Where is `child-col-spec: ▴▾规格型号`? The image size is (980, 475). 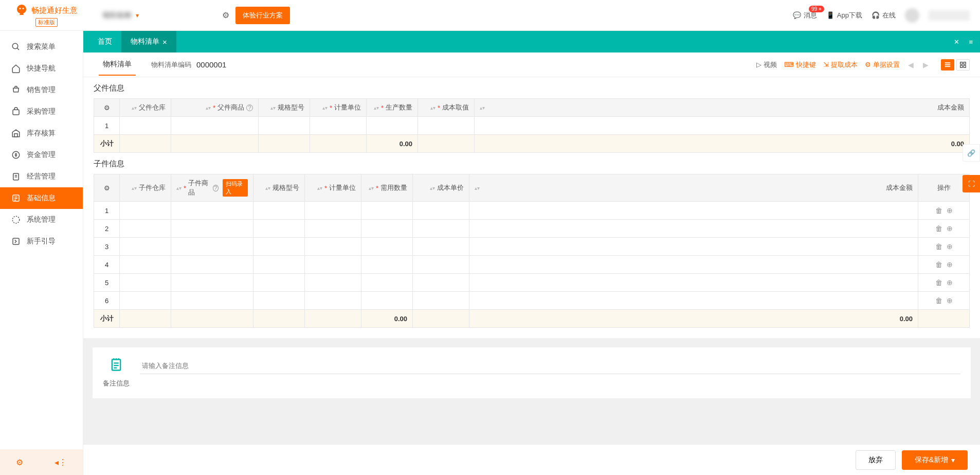 child-col-spec: ▴▾规格型号 is located at coordinates (279, 188).